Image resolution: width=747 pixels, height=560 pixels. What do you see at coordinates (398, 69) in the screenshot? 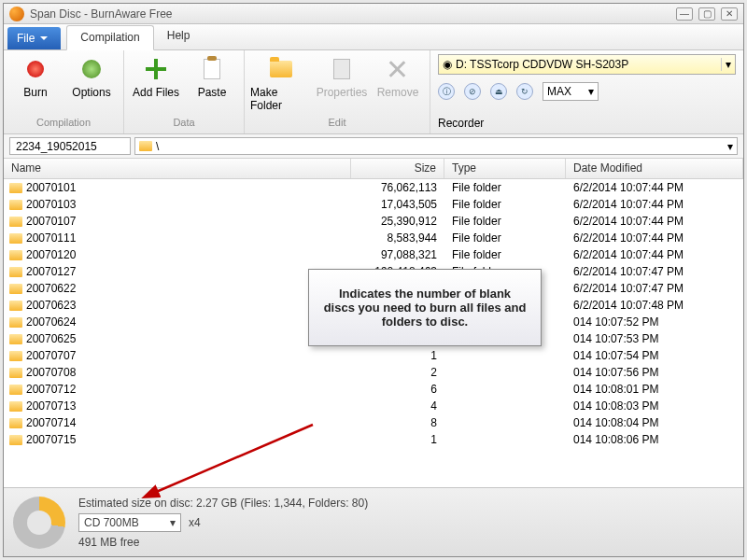
I see `remove-icon` at bounding box center [398, 69].